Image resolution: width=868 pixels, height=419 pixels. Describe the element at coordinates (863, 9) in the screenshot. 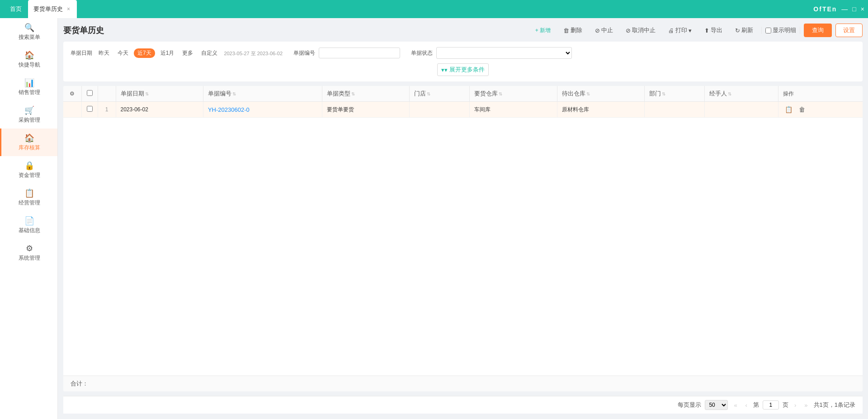

I see `window-close-icon: ×` at that location.